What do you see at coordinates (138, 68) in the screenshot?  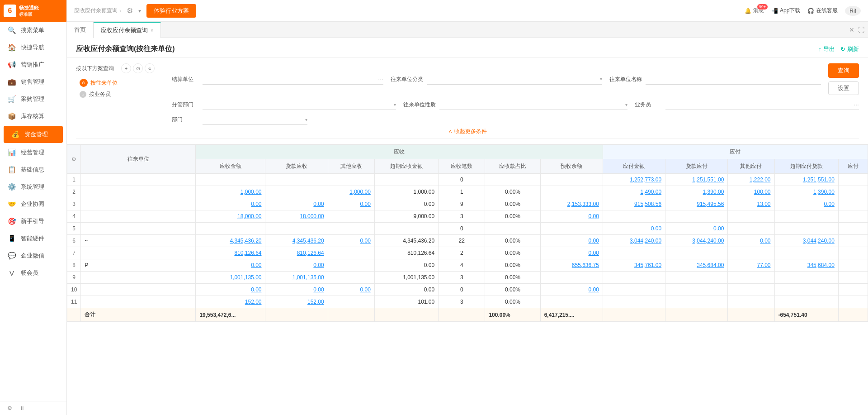 I see `settings-scheme-button: ⊙` at bounding box center [138, 68].